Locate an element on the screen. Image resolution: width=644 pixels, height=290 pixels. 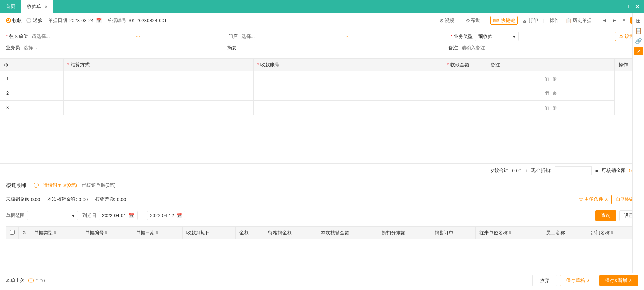
discount-input is located at coordinates (573, 171).